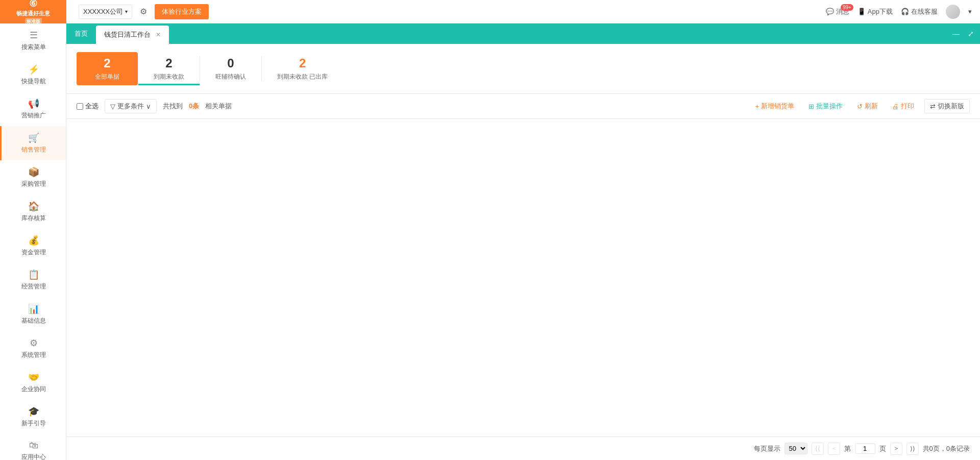 The image size is (980, 460). I want to click on stat-all-label: 全部单据, so click(107, 77).